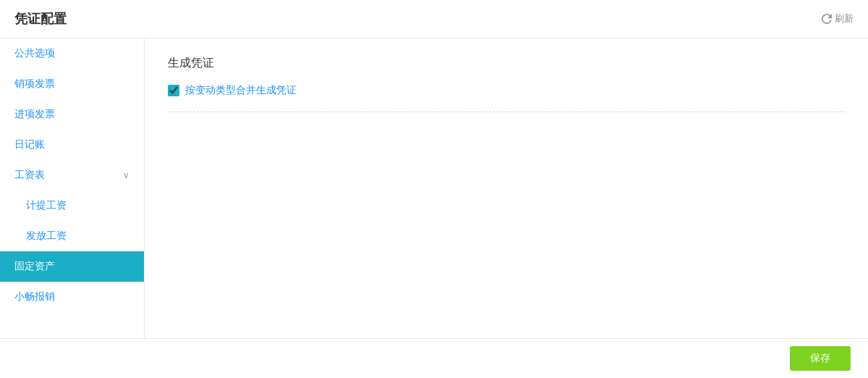 This screenshot has width=868, height=378. I want to click on sidebar-item-sales-invoice: 销项发票, so click(72, 84).